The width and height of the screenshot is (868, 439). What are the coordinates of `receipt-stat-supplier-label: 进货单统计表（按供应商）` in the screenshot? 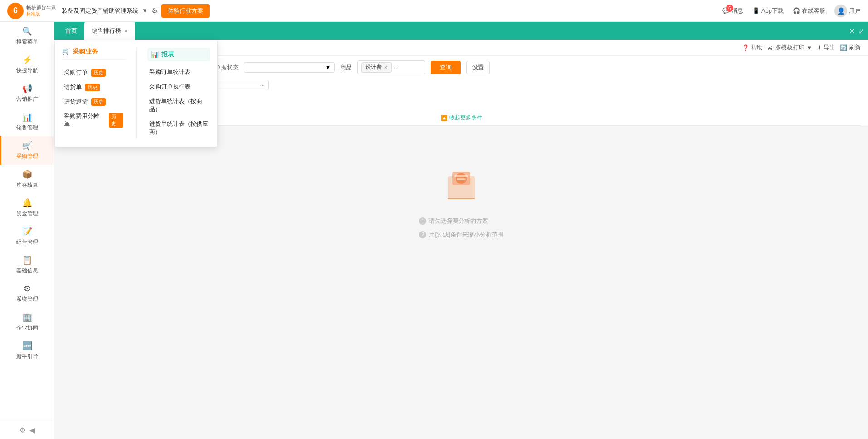 It's located at (179, 128).